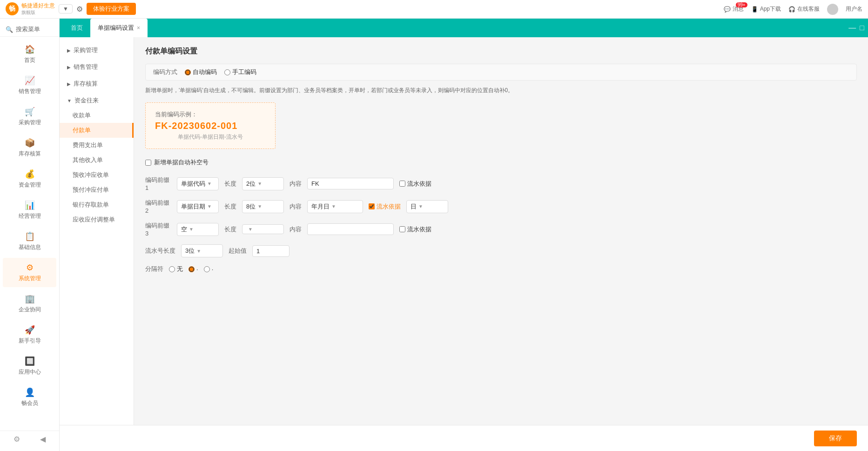 This screenshot has height=451, width=868. Describe the element at coordinates (227, 73) in the screenshot. I see `manual-code-radio-input` at that location.